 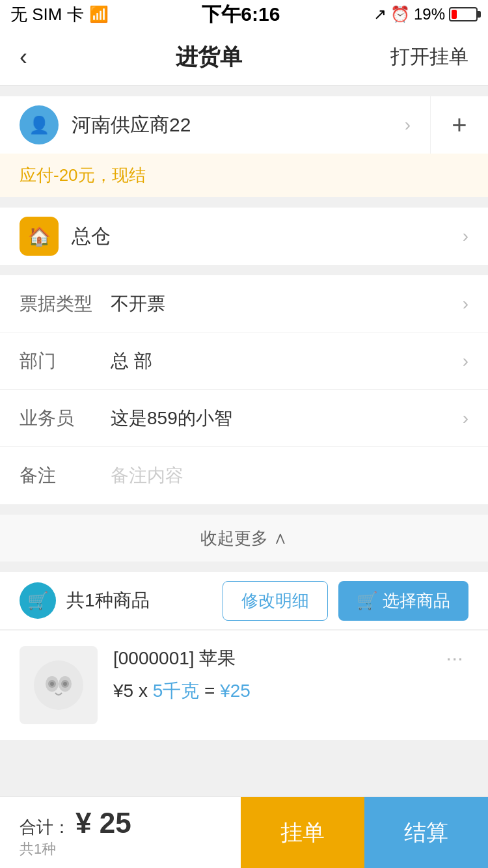 I want to click on location-icon: ↗, so click(x=380, y=14).